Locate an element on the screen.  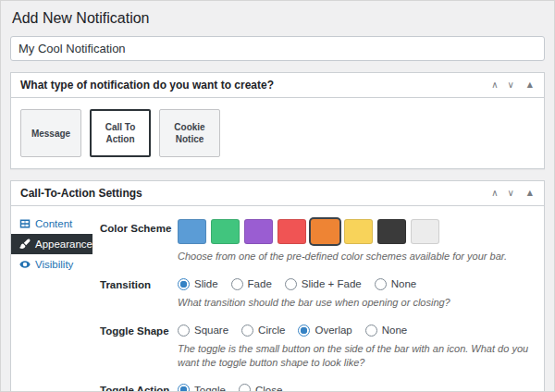
page-title: Add New Notification is located at coordinates (278, 18).